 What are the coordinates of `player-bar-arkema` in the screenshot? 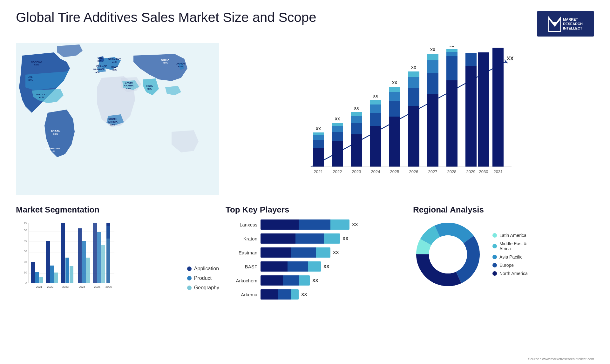 It's located at (280, 294).